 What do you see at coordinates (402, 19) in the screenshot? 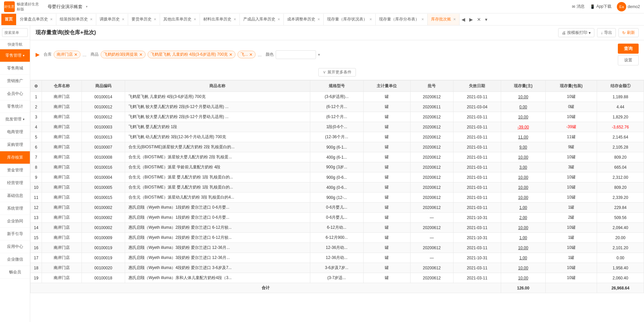
I see `tab-xianzun2: 现存量（库存分布表） ✕` at bounding box center [402, 19].